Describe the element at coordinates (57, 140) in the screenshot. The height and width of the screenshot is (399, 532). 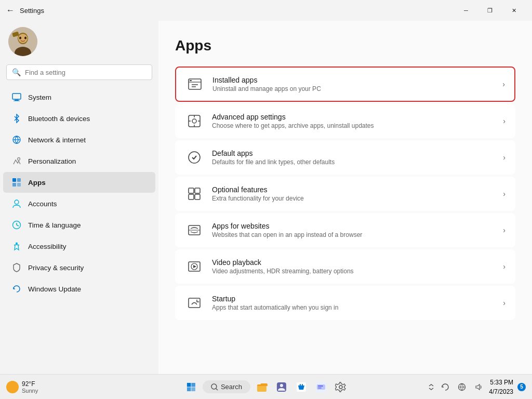
I see `sidebar-item-network-label: Network & internet` at that location.